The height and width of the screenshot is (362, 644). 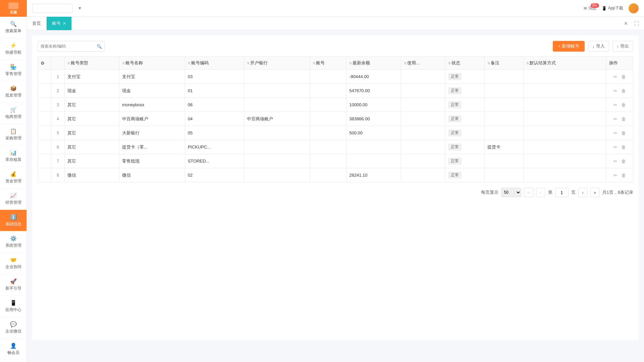 What do you see at coordinates (58, 91) in the screenshot?
I see `row-num-1: 2` at bounding box center [58, 91].